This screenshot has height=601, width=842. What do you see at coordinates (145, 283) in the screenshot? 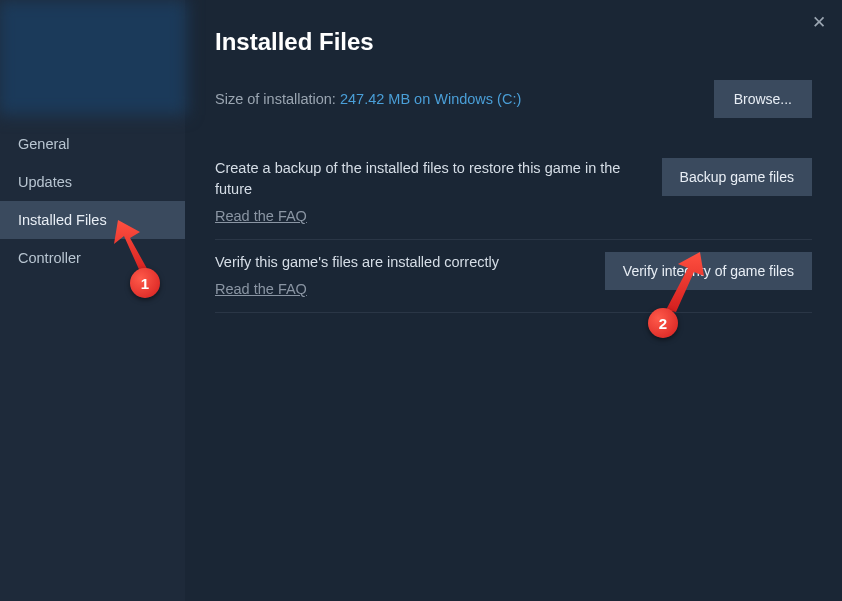
I see `annotation-marker-1: 1` at bounding box center [145, 283].